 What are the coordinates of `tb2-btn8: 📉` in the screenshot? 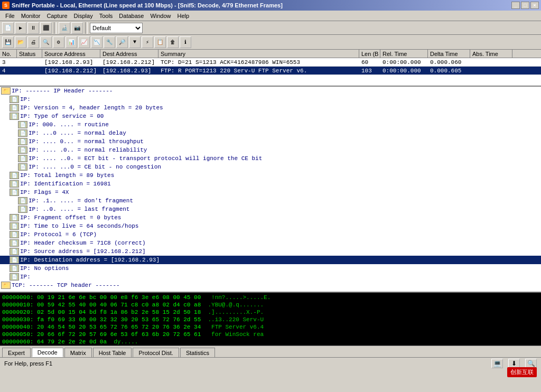 It's located at (97, 42).